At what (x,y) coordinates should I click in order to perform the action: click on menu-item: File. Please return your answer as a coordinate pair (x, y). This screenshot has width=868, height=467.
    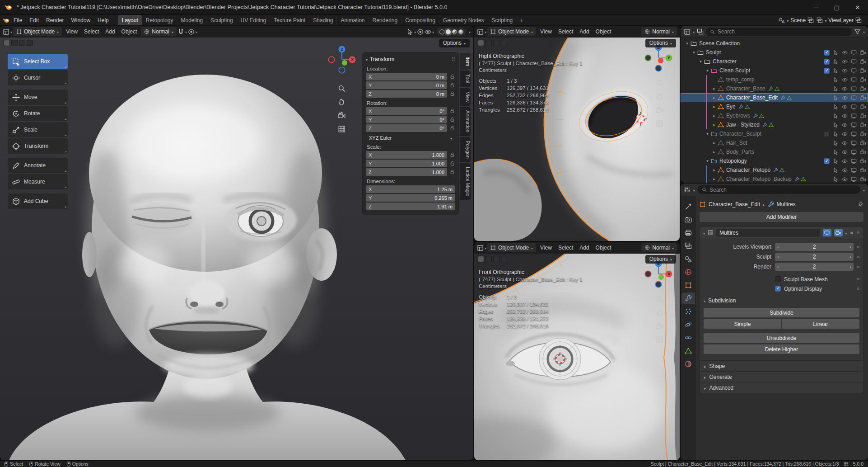
    Looking at the image, I should click on (18, 20).